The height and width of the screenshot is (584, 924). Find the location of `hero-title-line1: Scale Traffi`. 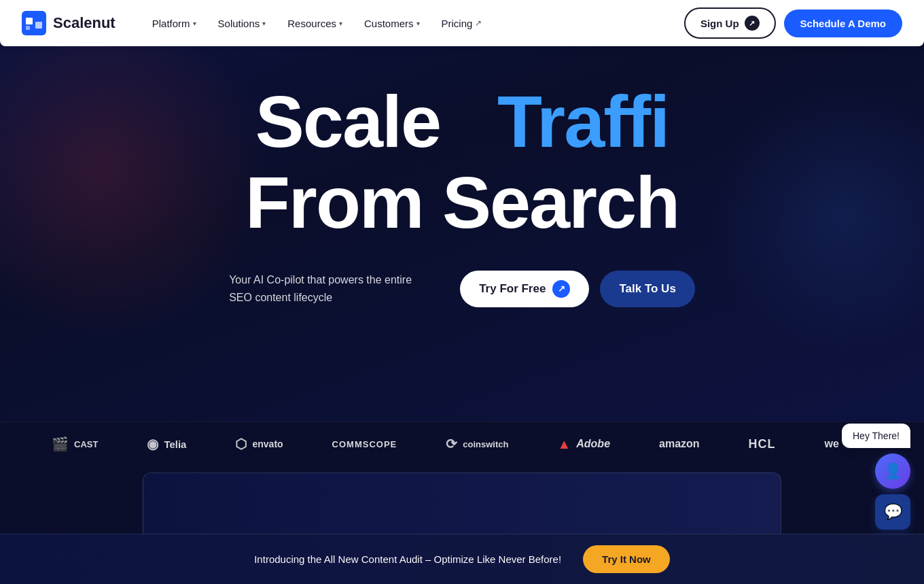

hero-title-line1: Scale Traffi is located at coordinates (462, 122).